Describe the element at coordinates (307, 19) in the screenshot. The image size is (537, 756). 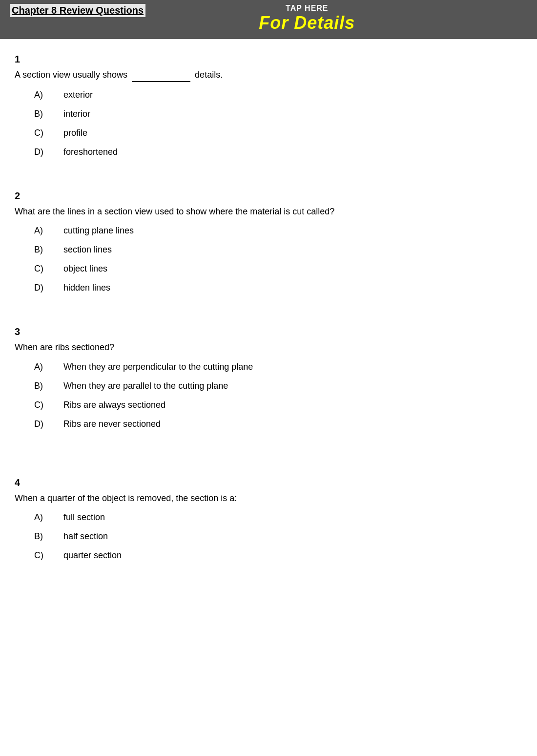
I see `tap-here-banner: TAP HERE For Details` at that location.